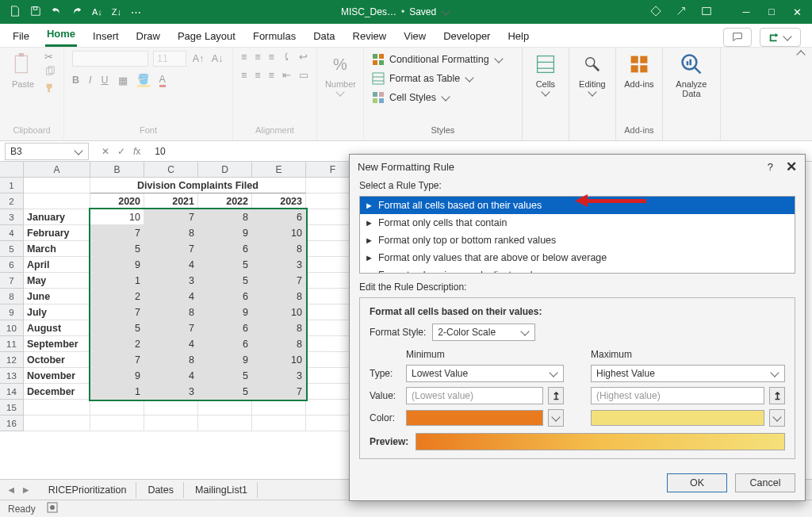 This screenshot has height=517, width=812. Describe the element at coordinates (801, 94) in the screenshot. I see `collapse-ribbon-icon` at that location.